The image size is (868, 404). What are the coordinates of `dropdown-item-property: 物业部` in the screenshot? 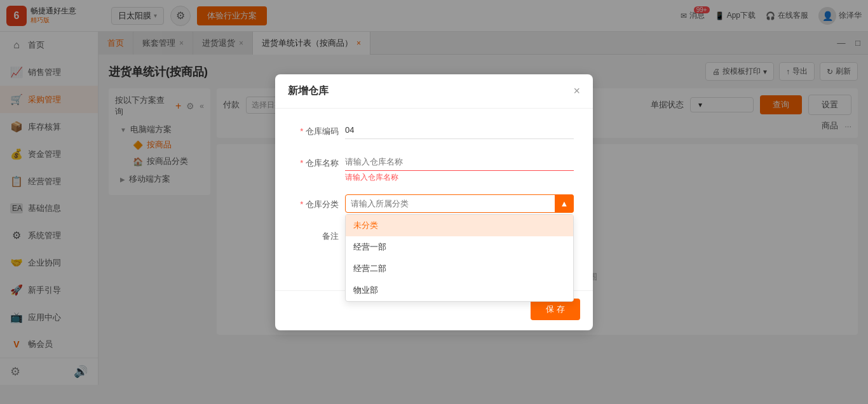 It's located at (459, 290).